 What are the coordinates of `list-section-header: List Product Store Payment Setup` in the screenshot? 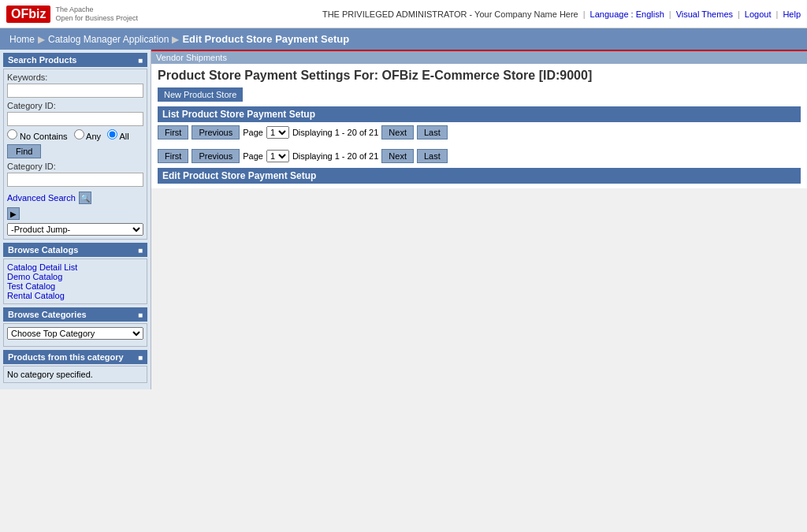 It's located at (479, 114).